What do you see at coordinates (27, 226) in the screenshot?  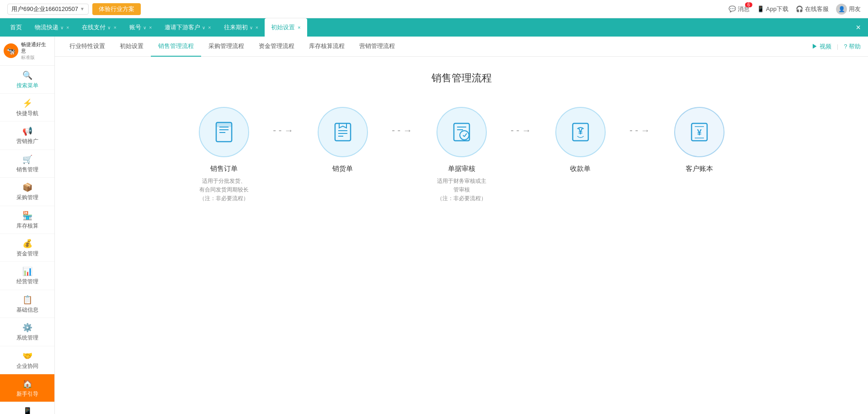 I see `sidebar-item-label-inventory: 库存核算` at bounding box center [27, 226].